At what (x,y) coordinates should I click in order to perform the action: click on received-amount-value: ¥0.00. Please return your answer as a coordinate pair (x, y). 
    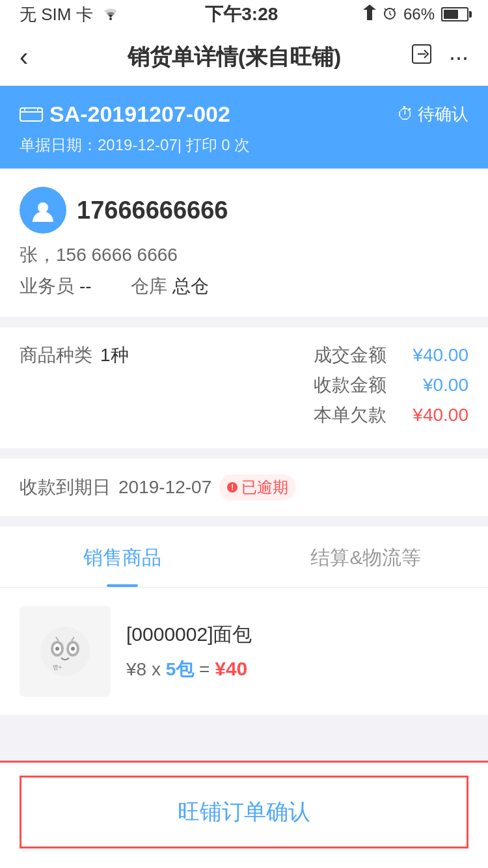
    Looking at the image, I should click on (446, 385).